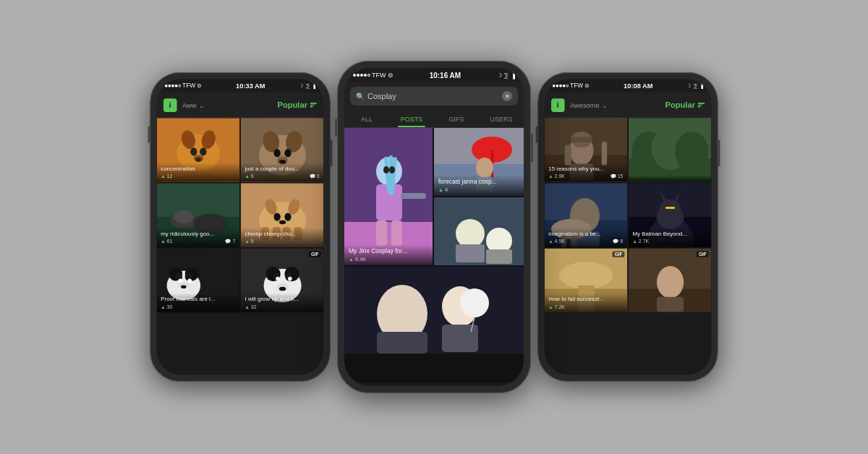 The image size is (868, 454). Describe the element at coordinates (198, 172) in the screenshot. I see `post-overlay-dog1: concentration ▲ 12` at that location.